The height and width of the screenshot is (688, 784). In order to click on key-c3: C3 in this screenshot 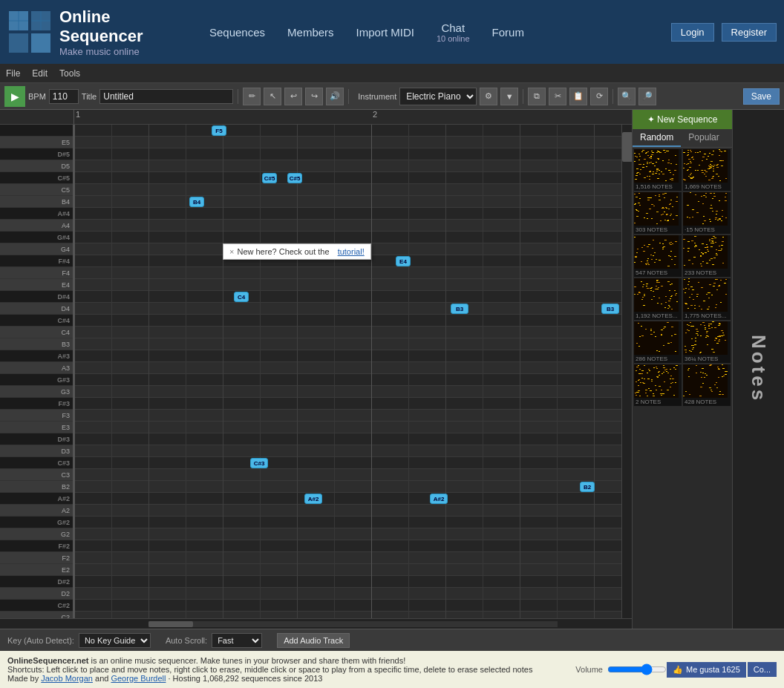, I will do `click(36, 475)`.